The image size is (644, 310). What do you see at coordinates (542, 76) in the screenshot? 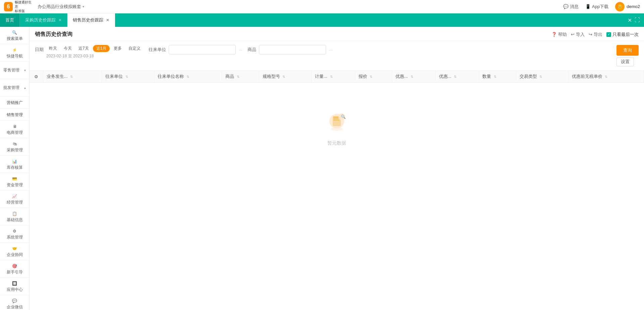
I see `col-trade-type: 交易类型 ⇅` at bounding box center [542, 76].